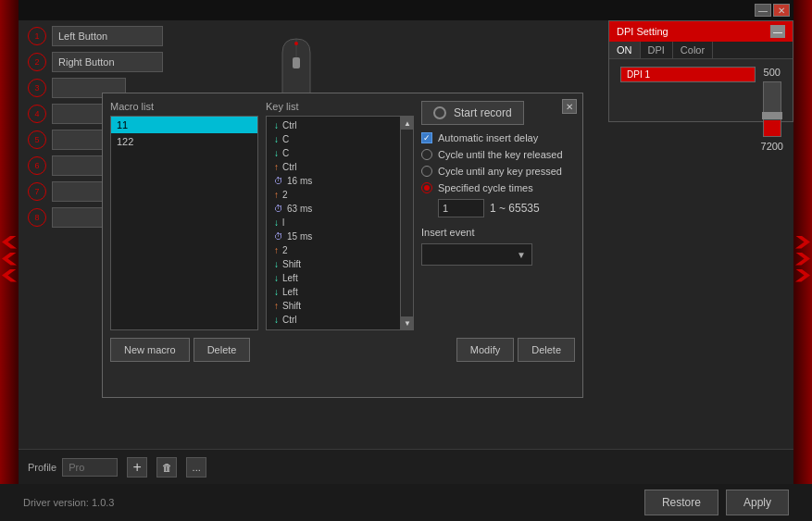  Describe the element at coordinates (37, 140) in the screenshot. I see `button-number-5: 5` at that location.